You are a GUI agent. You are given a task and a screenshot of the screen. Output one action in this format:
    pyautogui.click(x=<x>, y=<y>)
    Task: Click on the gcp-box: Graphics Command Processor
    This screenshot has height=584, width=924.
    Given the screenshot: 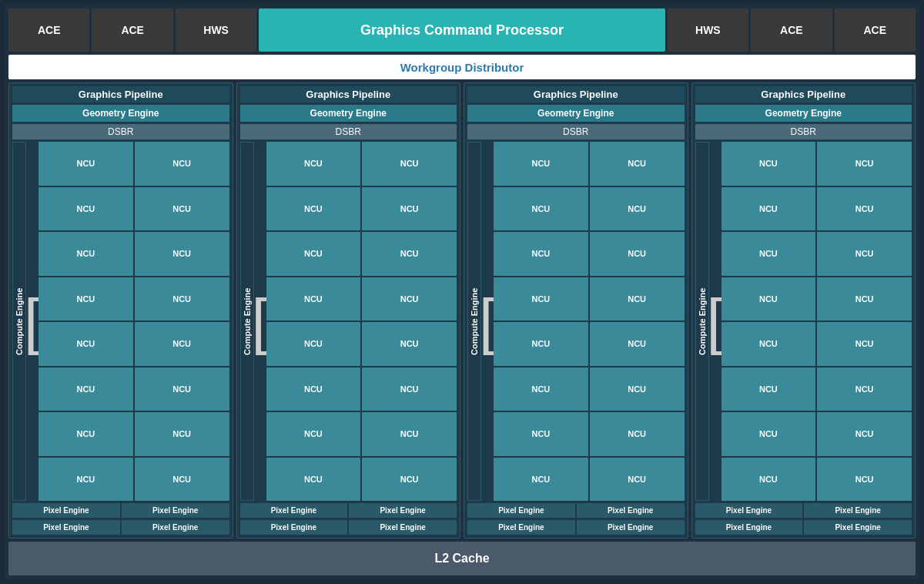 What is the action you would take?
    pyautogui.click(x=462, y=30)
    